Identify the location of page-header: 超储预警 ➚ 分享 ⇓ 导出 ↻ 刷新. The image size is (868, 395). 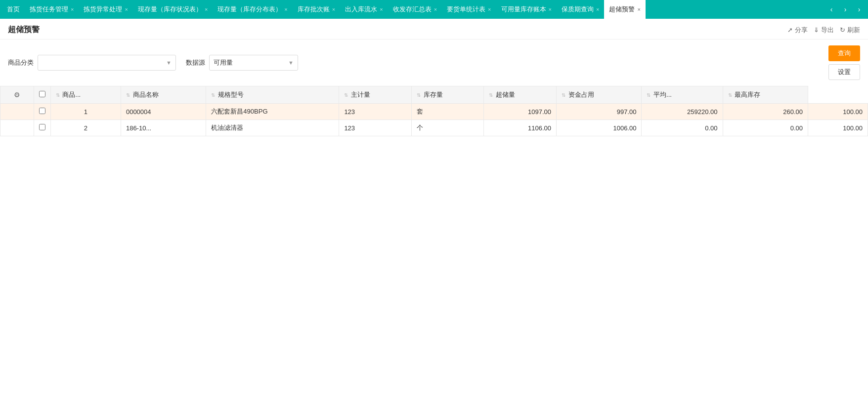
(434, 29).